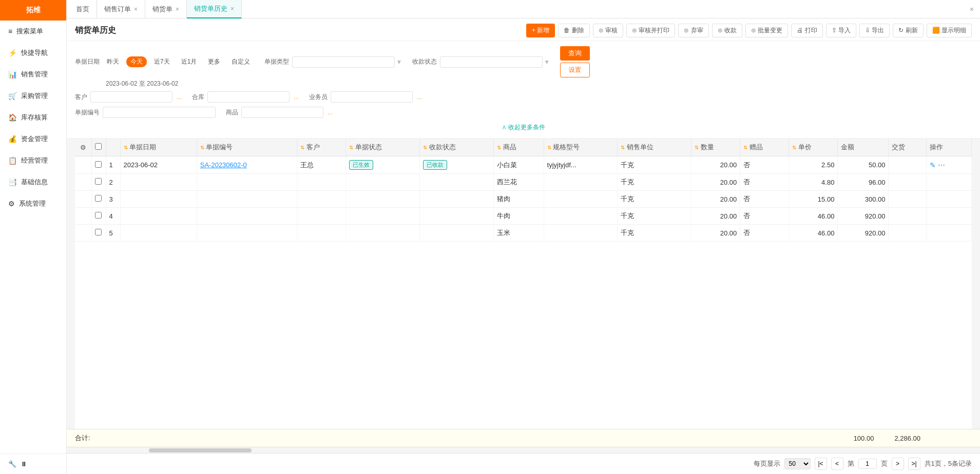  Describe the element at coordinates (581, 148) in the screenshot. I see `col-spec: ⇅ 规格型号` at that location.